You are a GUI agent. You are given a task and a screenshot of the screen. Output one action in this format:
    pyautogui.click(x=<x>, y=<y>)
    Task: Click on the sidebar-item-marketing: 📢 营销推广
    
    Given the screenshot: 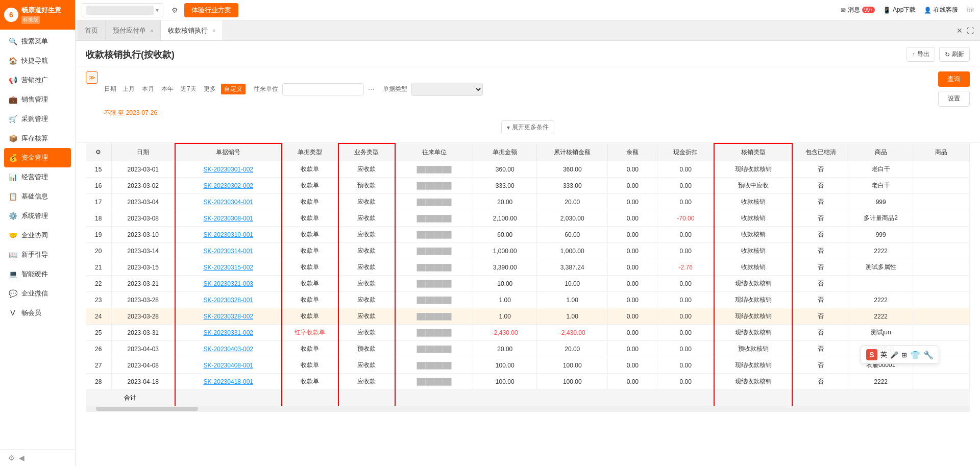 What is the action you would take?
    pyautogui.click(x=38, y=80)
    